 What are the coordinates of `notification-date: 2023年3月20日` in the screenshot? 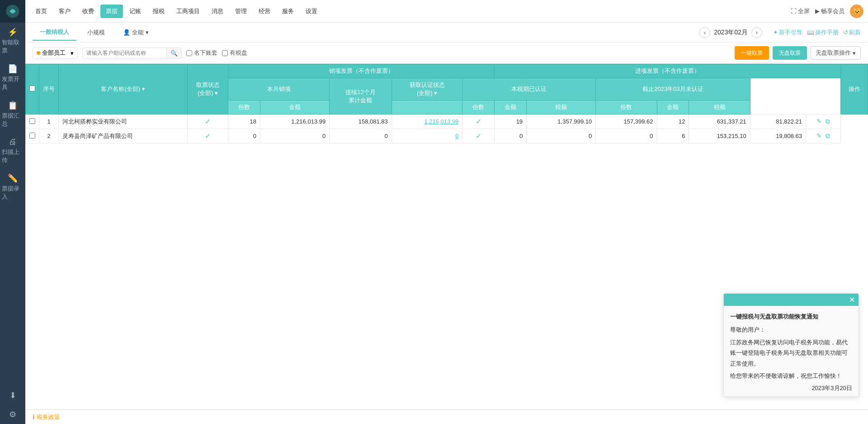 It's located at (791, 388).